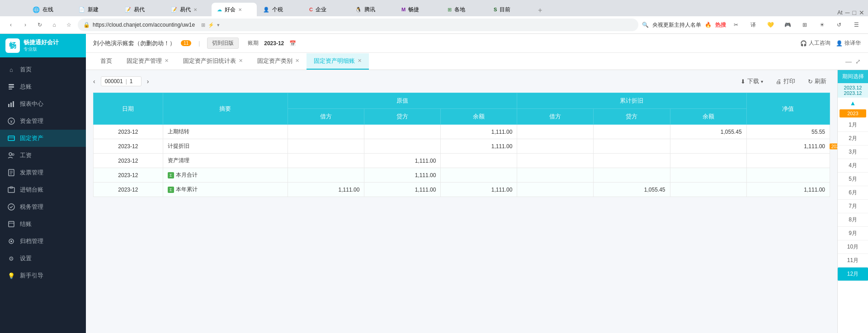 This screenshot has width=868, height=333. I want to click on cell-dep-debit, so click(555, 132).